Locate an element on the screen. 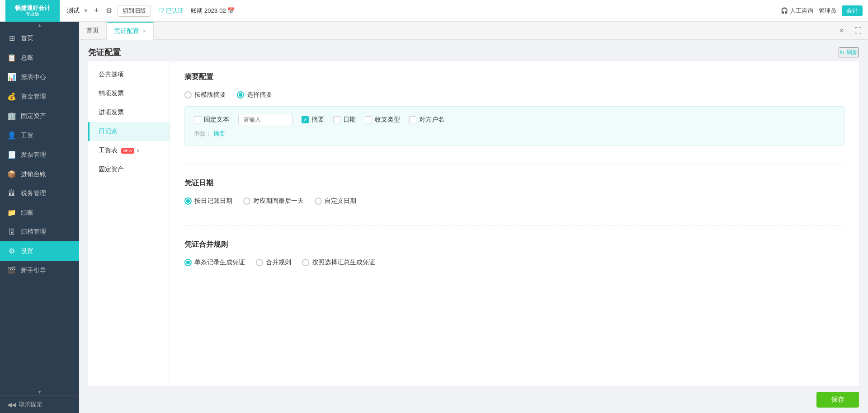 This screenshot has height=413, width=868. certified-badge: 🛡 已认证 is located at coordinates (171, 11).